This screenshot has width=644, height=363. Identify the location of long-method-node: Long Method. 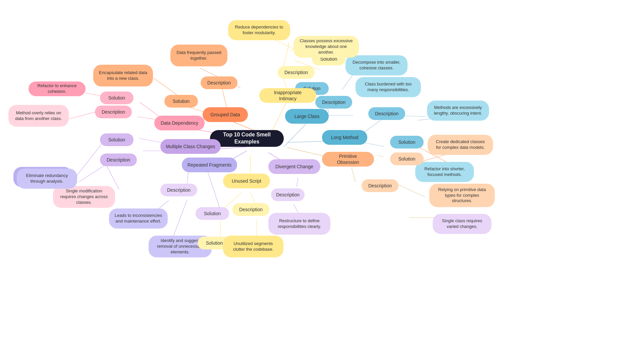
(345, 137).